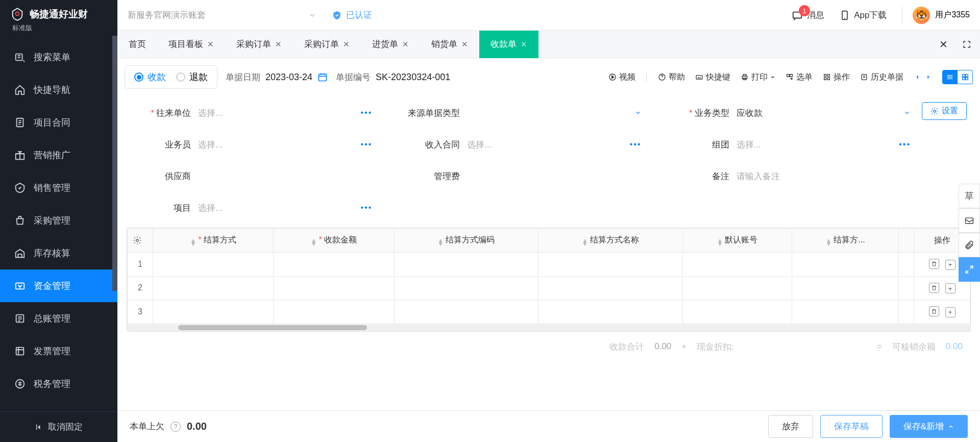 Image resolution: width=980 pixels, height=442 pixels. I want to click on calendar-icon, so click(323, 77).